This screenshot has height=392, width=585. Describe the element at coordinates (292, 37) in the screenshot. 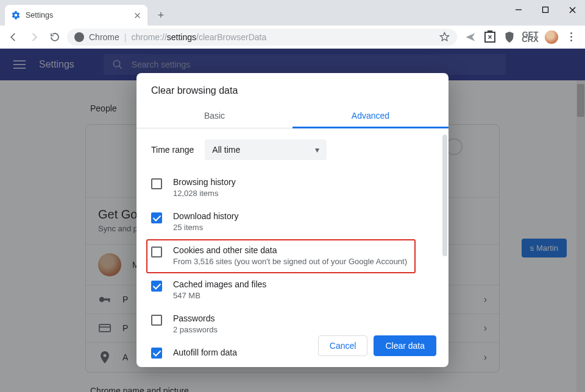

I see `browser-toolbar: Chrome | chrome://settings/clearBrowserD…` at that location.